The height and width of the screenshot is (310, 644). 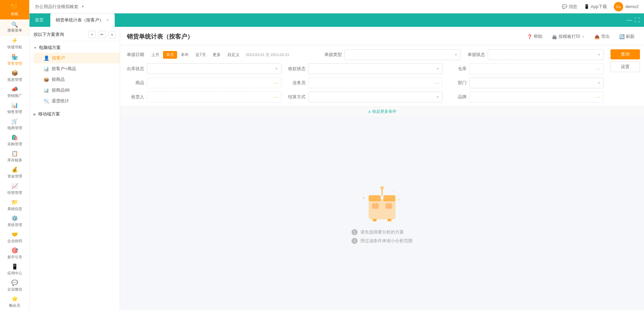 I want to click on order-status-select: ▼, so click(x=546, y=55).